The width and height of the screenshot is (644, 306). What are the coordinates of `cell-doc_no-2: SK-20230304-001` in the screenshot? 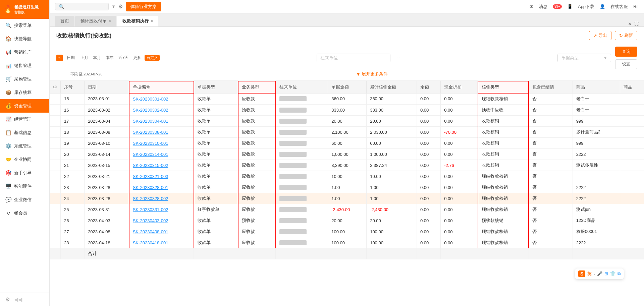 It's located at (162, 121).